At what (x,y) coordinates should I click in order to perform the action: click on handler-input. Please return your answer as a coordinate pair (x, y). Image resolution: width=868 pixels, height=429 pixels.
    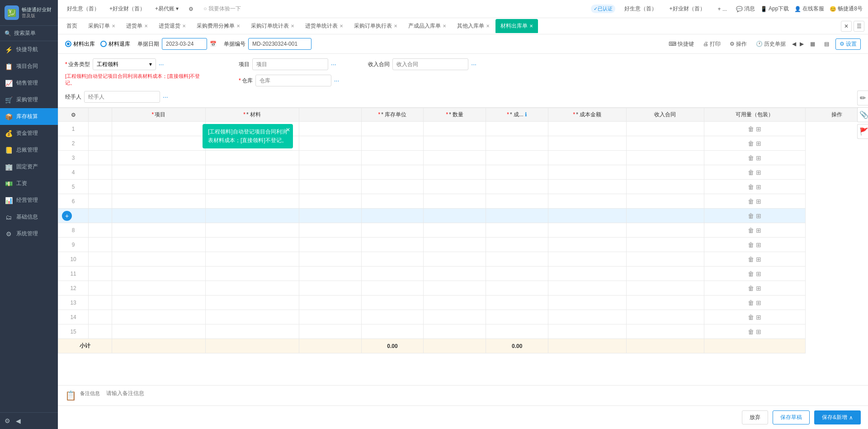
    Looking at the image, I should click on (122, 97).